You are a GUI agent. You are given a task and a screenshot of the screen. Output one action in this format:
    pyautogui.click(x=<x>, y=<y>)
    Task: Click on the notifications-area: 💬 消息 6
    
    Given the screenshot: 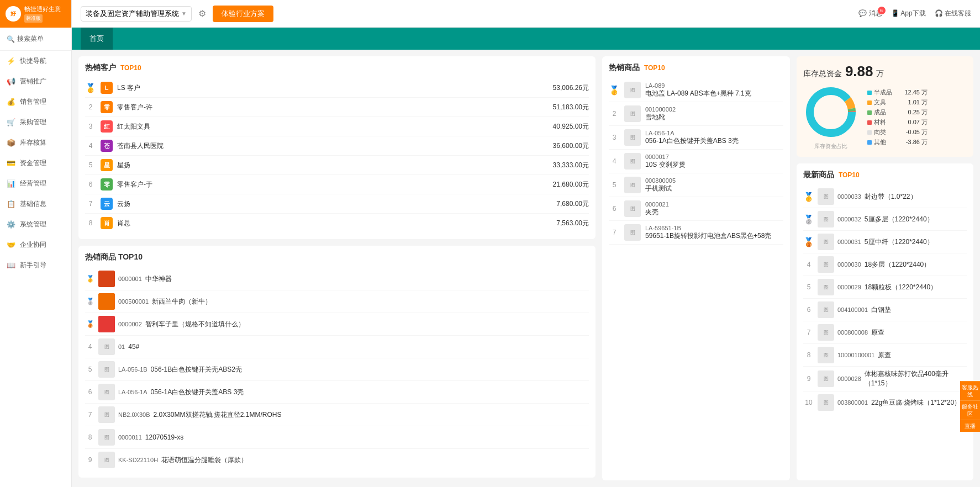 What is the action you would take?
    pyautogui.click(x=870, y=13)
    